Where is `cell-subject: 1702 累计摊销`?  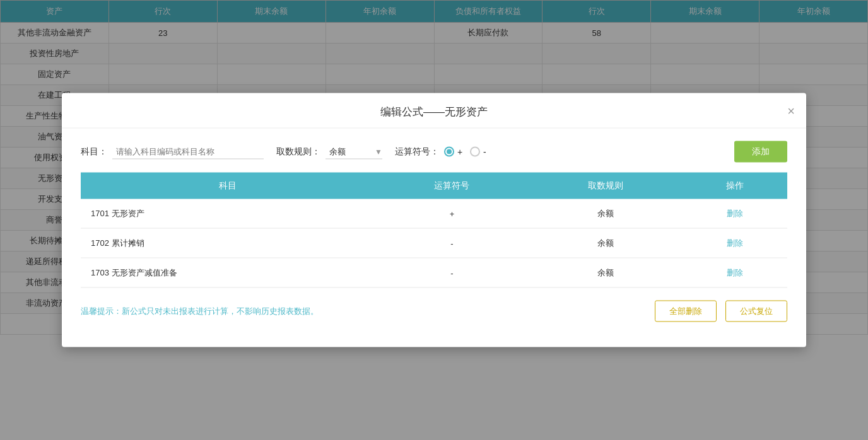 cell-subject: 1702 累计摊销 is located at coordinates (228, 243).